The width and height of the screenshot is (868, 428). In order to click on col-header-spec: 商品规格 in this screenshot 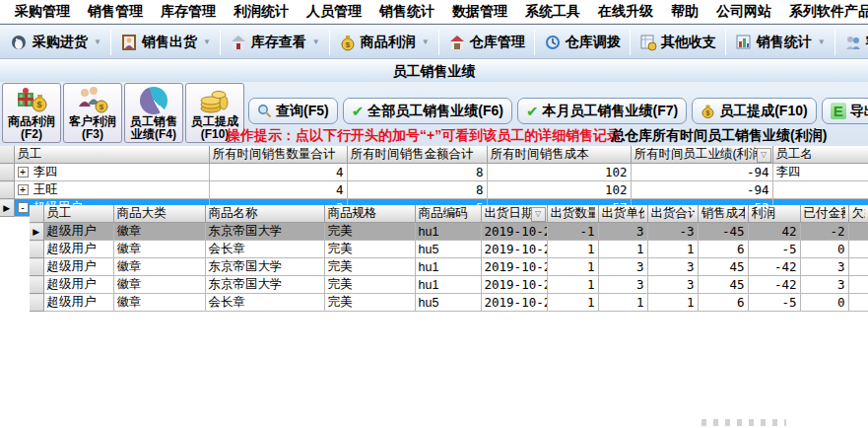, I will do `click(369, 214)`.